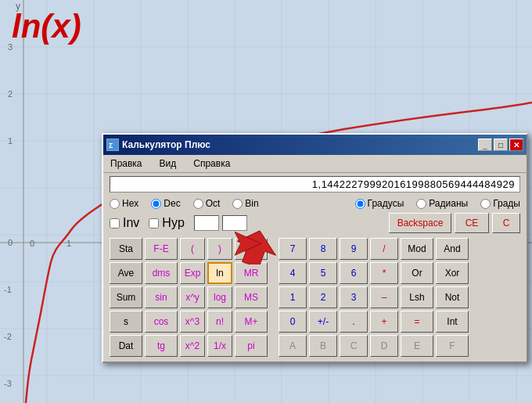 Image resolution: width=532 pixels, height=403 pixels. Describe the element at coordinates (323, 273) in the screenshot. I see `btn-5: 5` at that location.